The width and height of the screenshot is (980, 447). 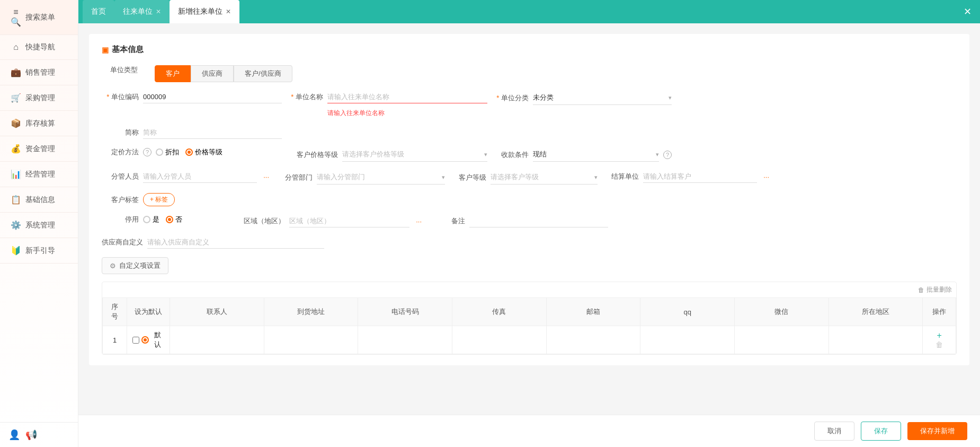 I want to click on finance-icon: 💰, so click(x=16, y=148).